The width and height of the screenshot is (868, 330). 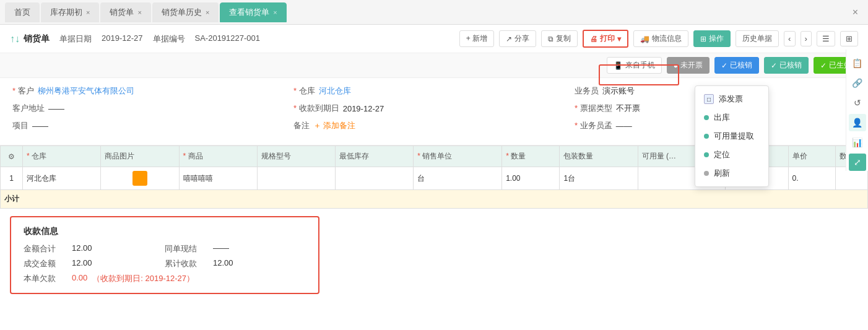 I want to click on doc-meta: 单据日期 2019-12-27 单据编号 SA-20191227-001, so click(x=160, y=39).